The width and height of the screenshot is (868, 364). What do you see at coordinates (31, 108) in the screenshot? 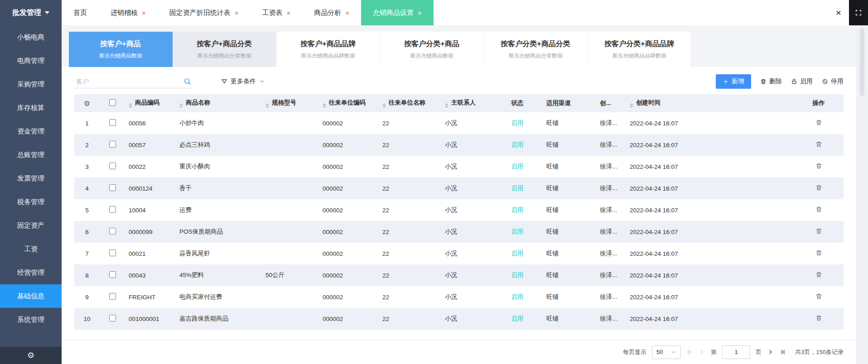
I see `sidebar-item: 库存核算` at bounding box center [31, 108].